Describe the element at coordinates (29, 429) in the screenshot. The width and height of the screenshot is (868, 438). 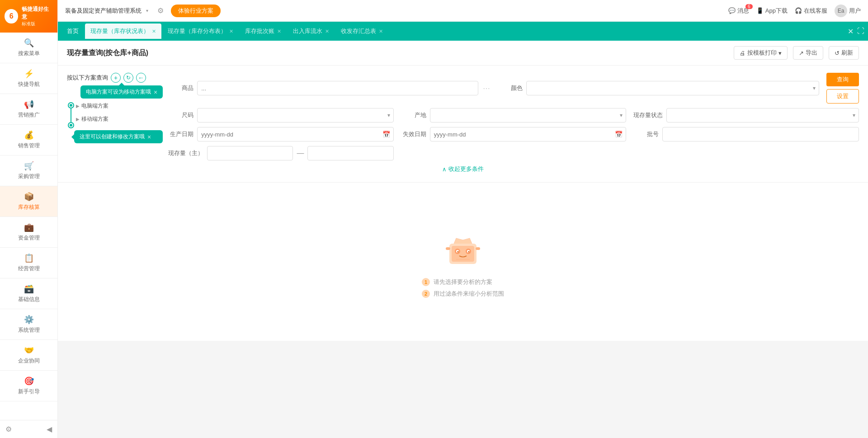
I see `sidebar-bottom: ⚙ ◀` at that location.